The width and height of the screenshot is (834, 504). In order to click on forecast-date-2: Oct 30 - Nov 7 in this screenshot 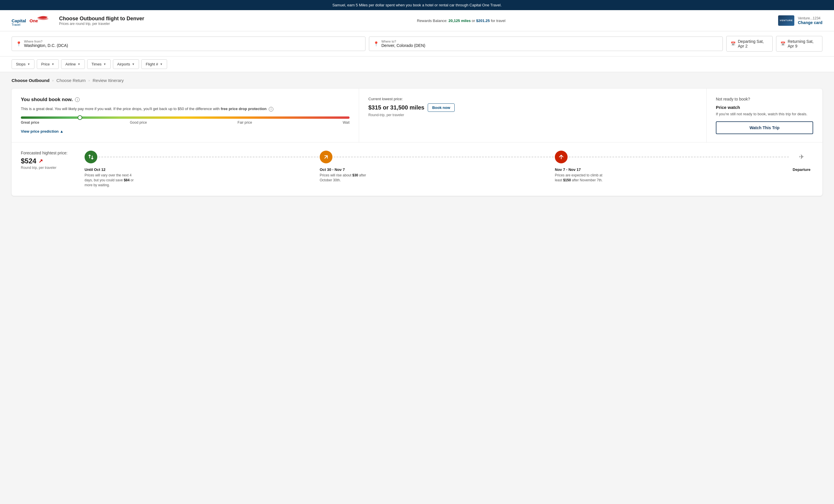, I will do `click(332, 170)`.